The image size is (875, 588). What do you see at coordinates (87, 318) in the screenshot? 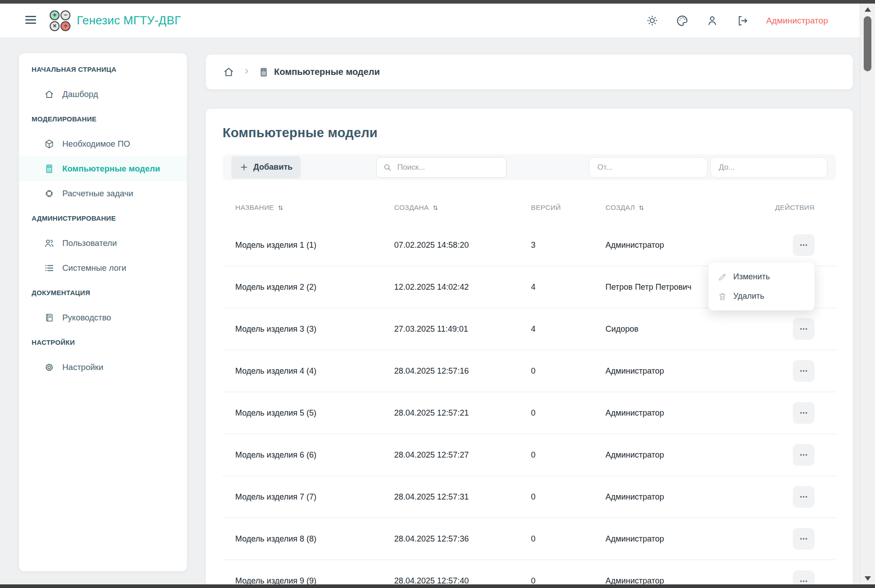
I see `sidebar-item-label: Руководство` at bounding box center [87, 318].